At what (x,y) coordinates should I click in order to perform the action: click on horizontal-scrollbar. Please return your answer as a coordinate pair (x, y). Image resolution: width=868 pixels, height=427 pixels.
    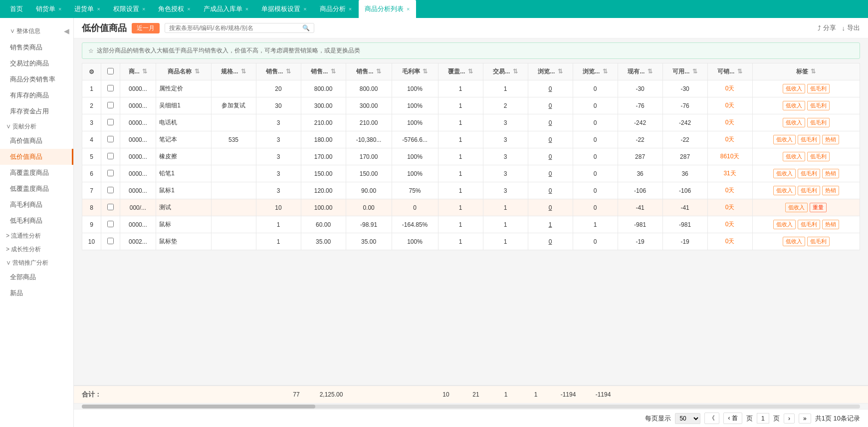
    Looking at the image, I should click on (471, 406).